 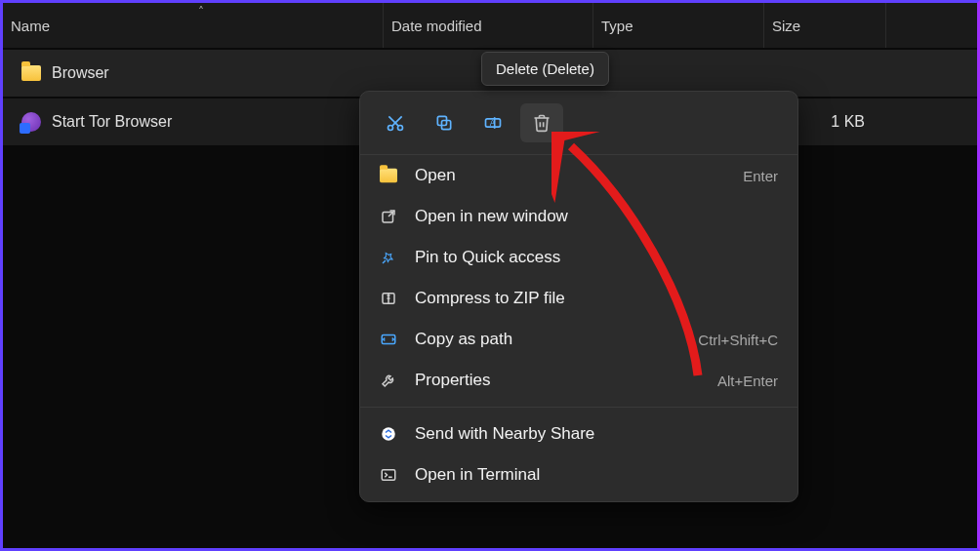 What do you see at coordinates (571, 176) in the screenshot?
I see `menu-item-label: Open` at bounding box center [571, 176].